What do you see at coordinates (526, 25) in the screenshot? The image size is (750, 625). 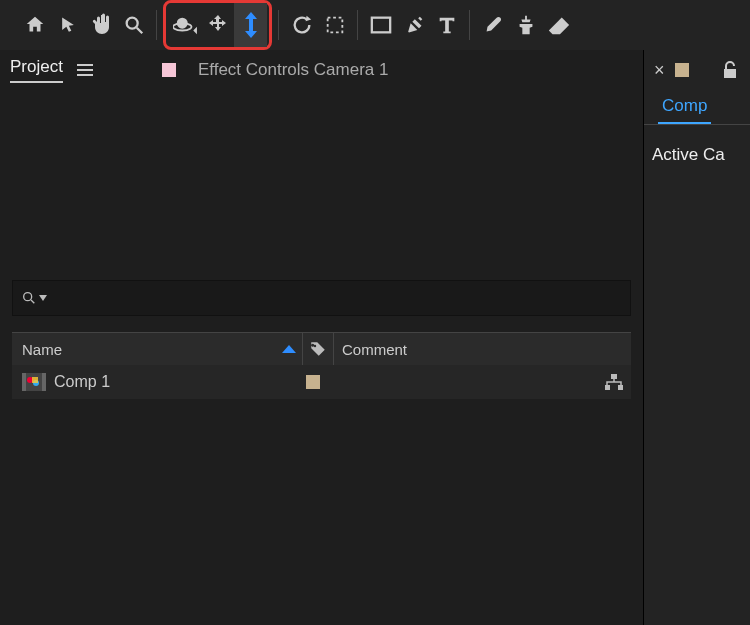 I see `clone-stamp-icon` at bounding box center [526, 25].